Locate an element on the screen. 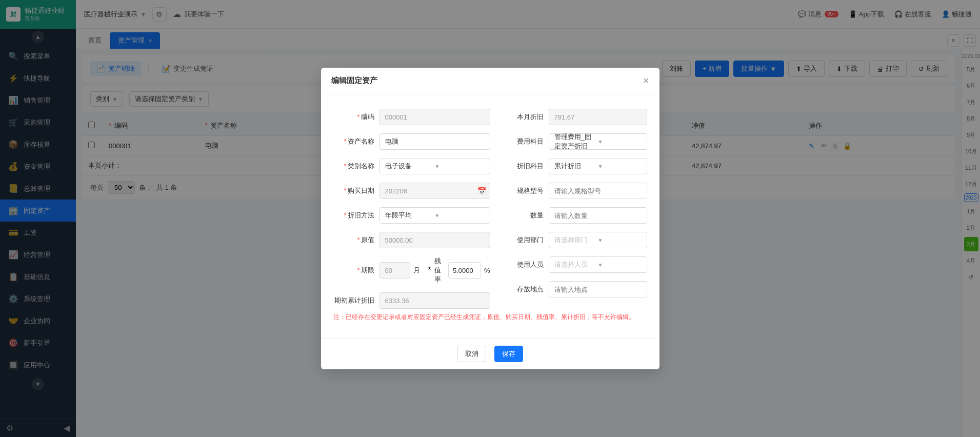 This screenshot has width=980, height=437. use-person-label: 使用人员 is located at coordinates (523, 265).